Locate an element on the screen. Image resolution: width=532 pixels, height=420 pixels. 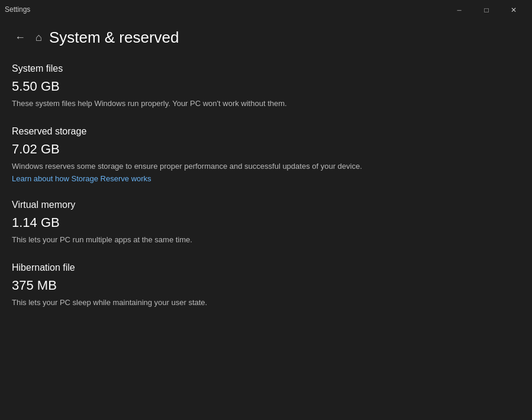
maximize-icon is located at coordinates (486, 9).